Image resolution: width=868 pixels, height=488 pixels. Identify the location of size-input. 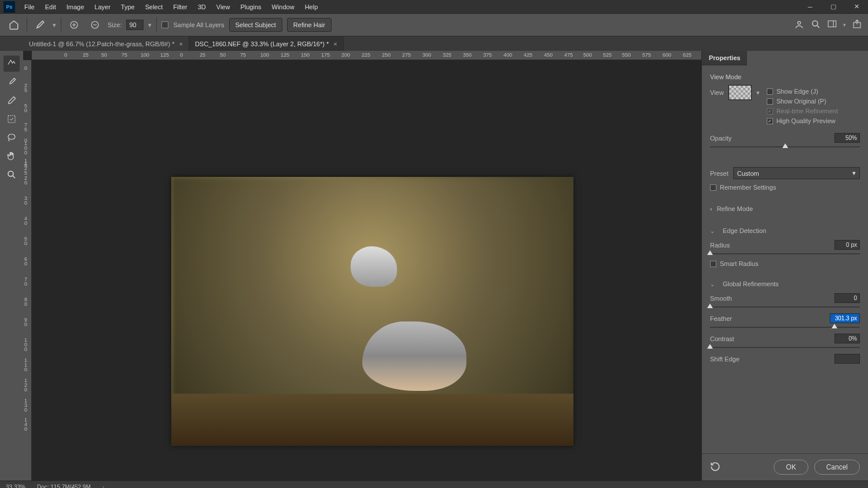
(135, 25).